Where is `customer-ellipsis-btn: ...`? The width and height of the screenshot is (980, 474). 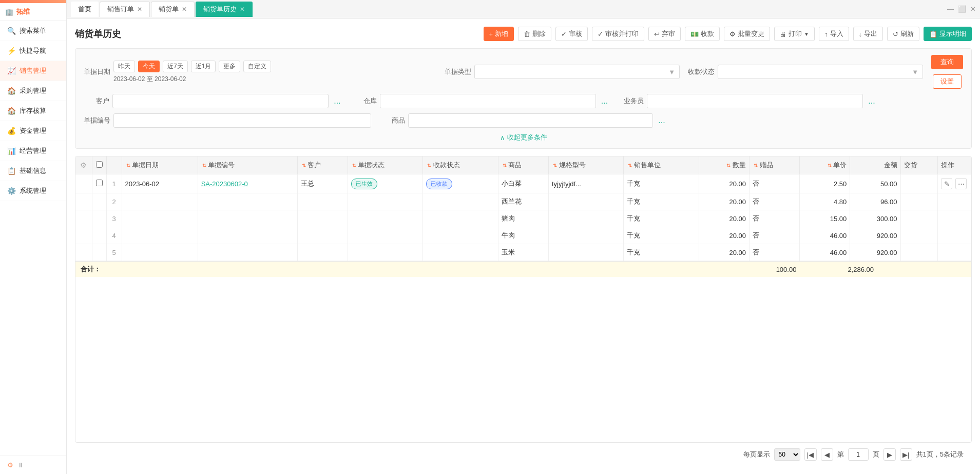
customer-ellipsis-btn: ... is located at coordinates (337, 101).